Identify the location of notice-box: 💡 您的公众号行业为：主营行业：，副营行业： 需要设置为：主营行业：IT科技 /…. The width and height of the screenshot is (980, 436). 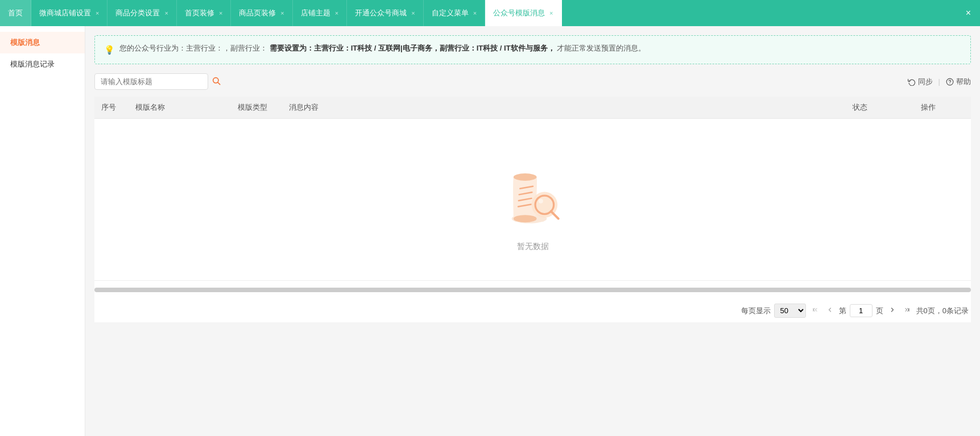
(532, 50).